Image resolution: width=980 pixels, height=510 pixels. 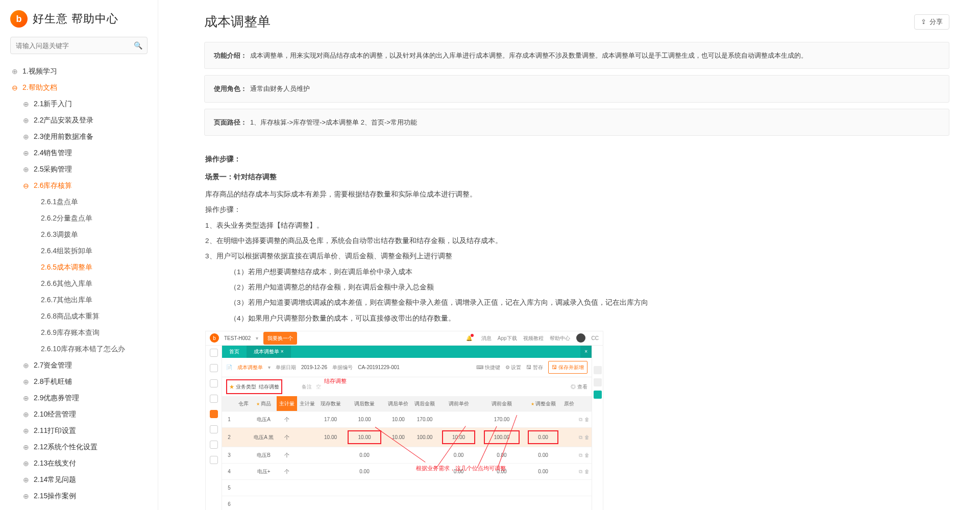 I want to click on nav-sub-item: ⊕2.5采购管理, so click(x=79, y=169).